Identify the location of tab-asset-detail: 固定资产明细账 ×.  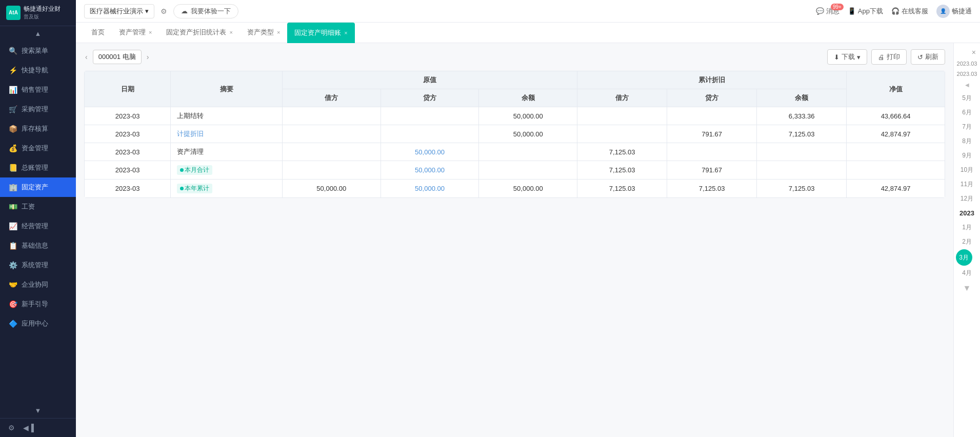
(321, 33).